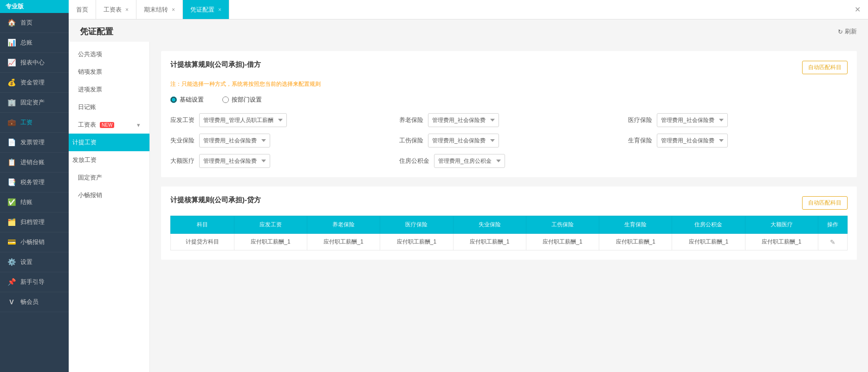 This screenshot has width=868, height=372. Describe the element at coordinates (26, 122) in the screenshot. I see `sidebar-item-salary-label: 工资` at that location.